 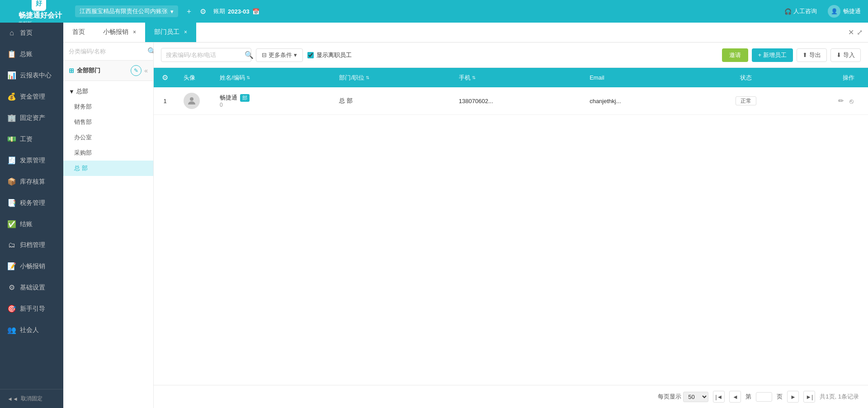 What do you see at coordinates (79, 33) in the screenshot?
I see `tab-home: 首页` at bounding box center [79, 33].